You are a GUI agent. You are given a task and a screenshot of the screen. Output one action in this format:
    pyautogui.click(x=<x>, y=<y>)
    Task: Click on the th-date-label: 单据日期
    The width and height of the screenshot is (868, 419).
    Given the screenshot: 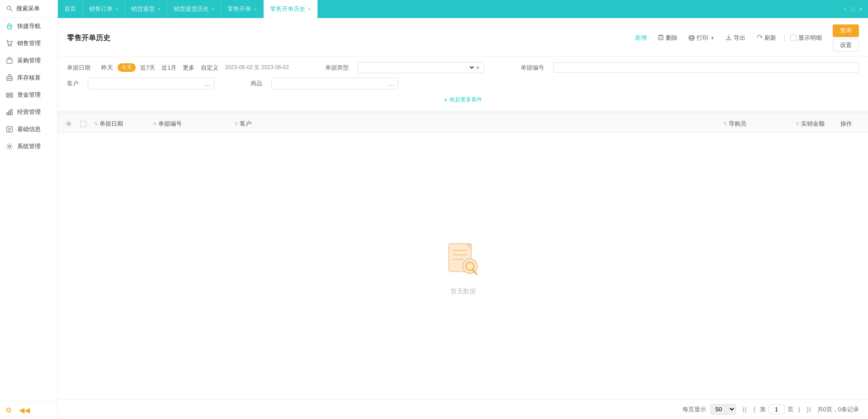 What is the action you would take?
    pyautogui.click(x=111, y=124)
    